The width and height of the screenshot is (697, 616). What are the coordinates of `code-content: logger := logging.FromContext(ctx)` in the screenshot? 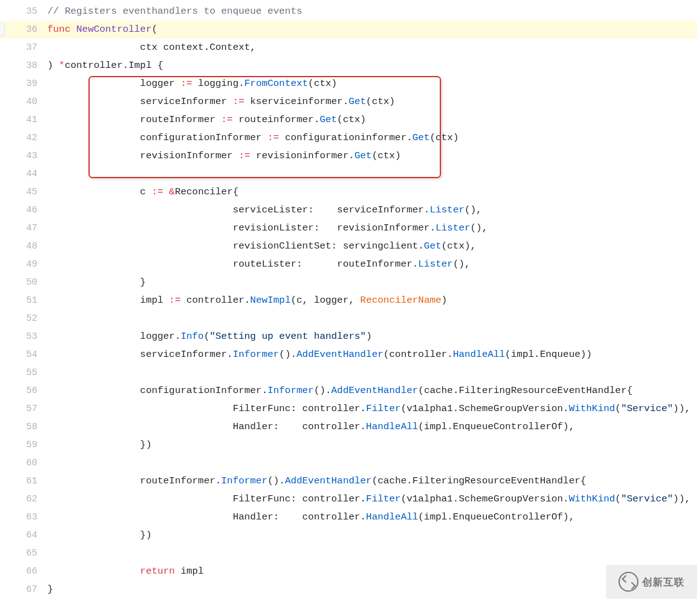 It's located at (372, 83).